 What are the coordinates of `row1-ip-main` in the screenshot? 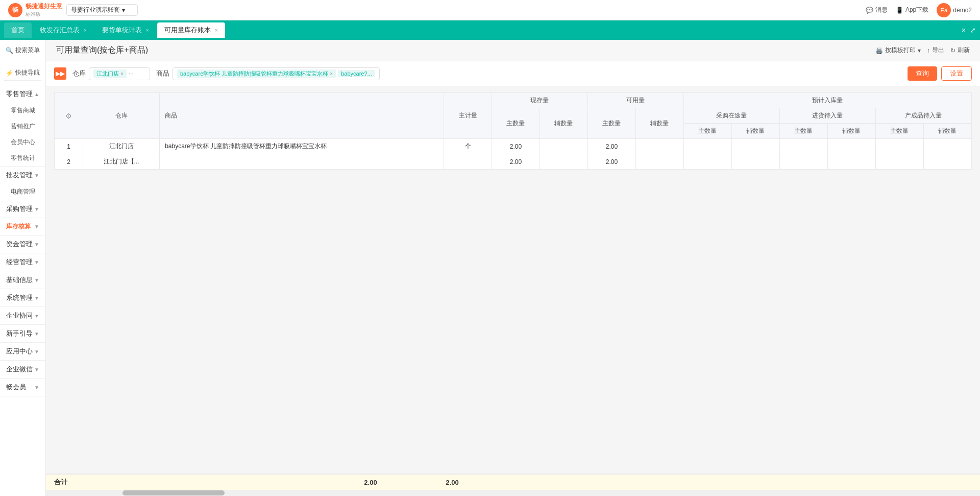 It's located at (803, 147).